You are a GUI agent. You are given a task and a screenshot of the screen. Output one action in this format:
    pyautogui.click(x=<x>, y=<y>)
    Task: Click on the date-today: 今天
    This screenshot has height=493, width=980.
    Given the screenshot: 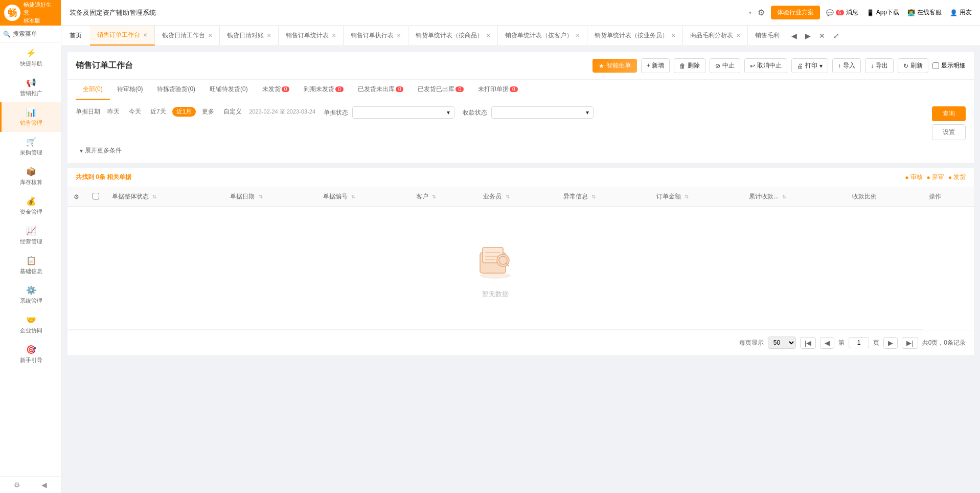 What is the action you would take?
    pyautogui.click(x=135, y=111)
    